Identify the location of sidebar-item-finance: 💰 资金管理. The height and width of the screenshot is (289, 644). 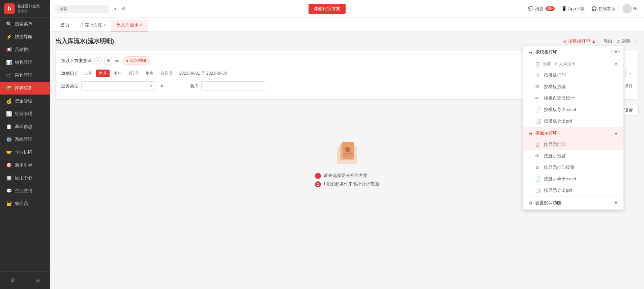
(25, 101).